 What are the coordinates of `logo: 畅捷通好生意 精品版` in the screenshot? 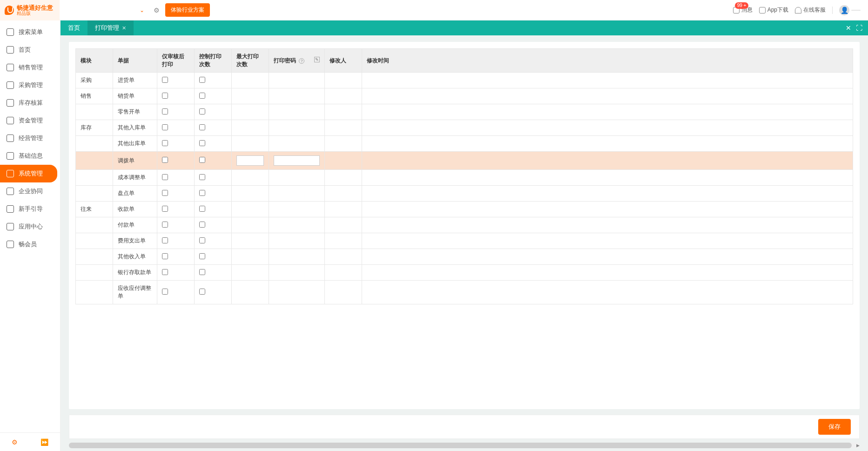 It's located at (30, 10).